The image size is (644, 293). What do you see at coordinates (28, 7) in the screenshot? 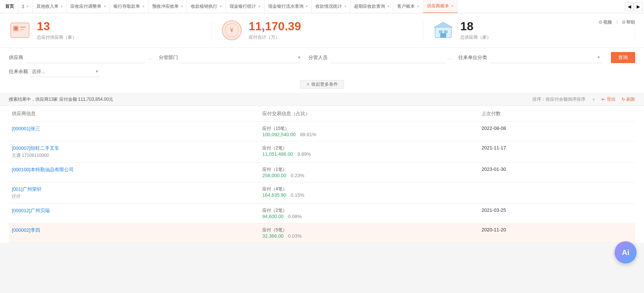
I see `tab-3-close: ×` at bounding box center [28, 7].